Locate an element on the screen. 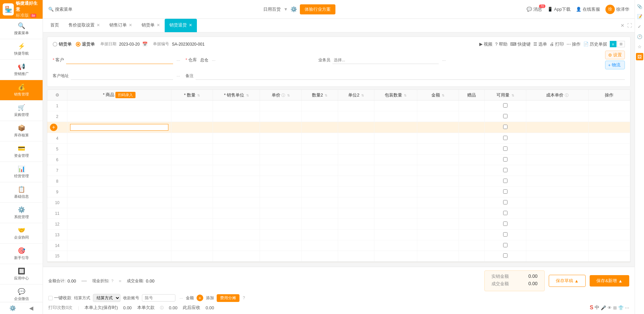 This screenshot has width=644, height=314. account-dots: ··· is located at coordinates (181, 298).